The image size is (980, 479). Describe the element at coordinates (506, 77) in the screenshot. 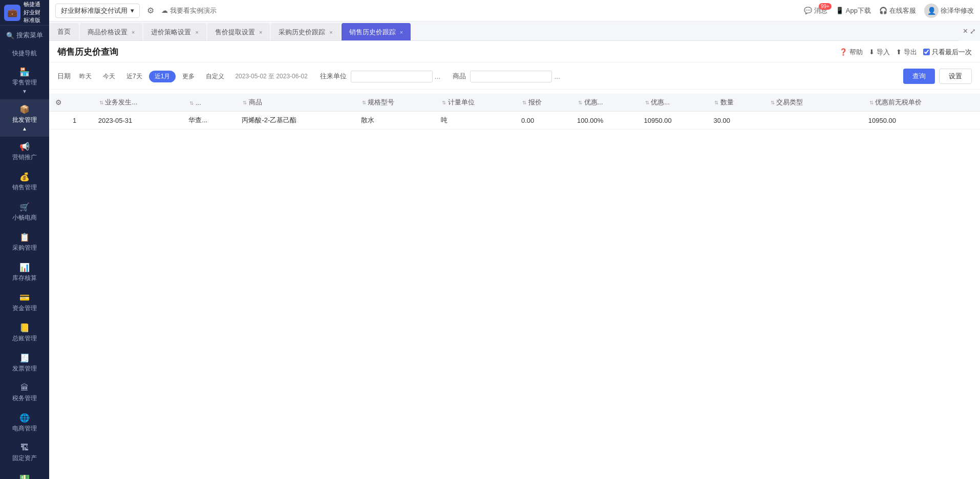

I see `product-filter-row: 商品 ...` at that location.